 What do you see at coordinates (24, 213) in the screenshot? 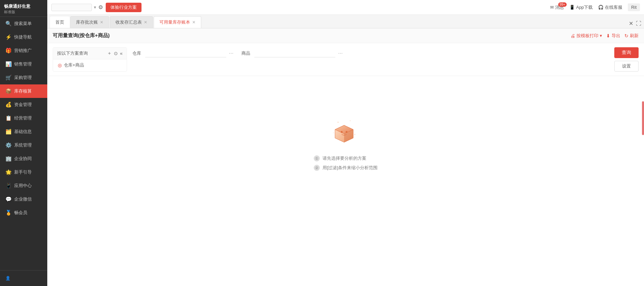
I see `sidebar-item-vip: 🏅畅会员` at bounding box center [24, 213].